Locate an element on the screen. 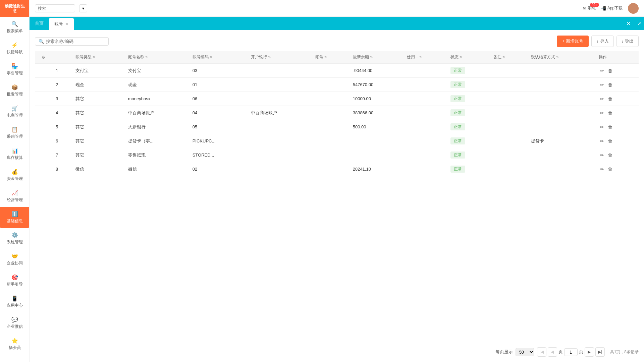  sidebar-item-finance-mgmt: 💰 资金管理 is located at coordinates (15, 175).